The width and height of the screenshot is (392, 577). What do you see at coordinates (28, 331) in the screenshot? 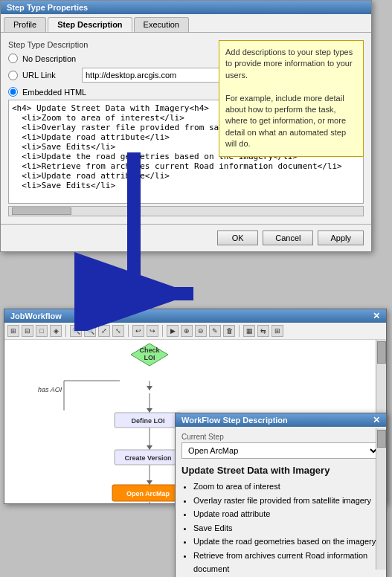
I see `toolbar-btn-2: ⊟` at bounding box center [28, 331].